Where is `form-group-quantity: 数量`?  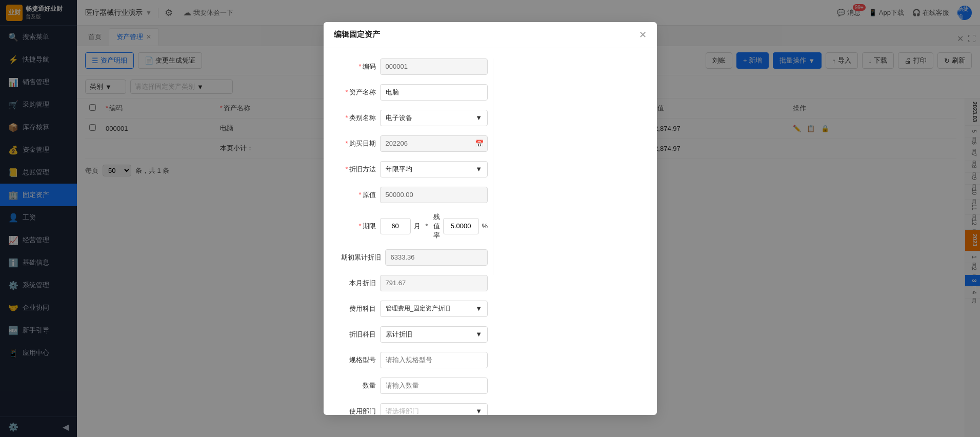 form-group-quantity: 数量 is located at coordinates (413, 386).